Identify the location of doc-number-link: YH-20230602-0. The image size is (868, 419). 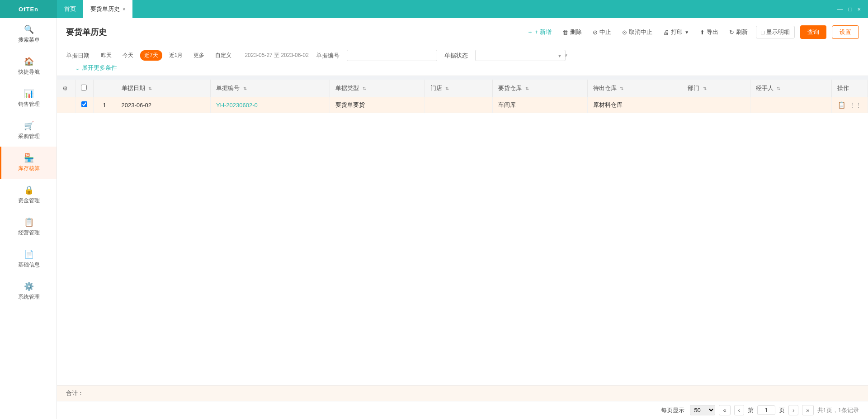
(237, 105).